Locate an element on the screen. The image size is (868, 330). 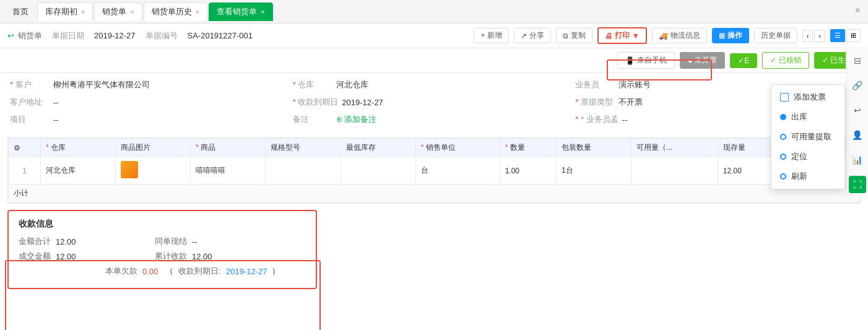
date-label: 单据日期 is located at coordinates (68, 36).